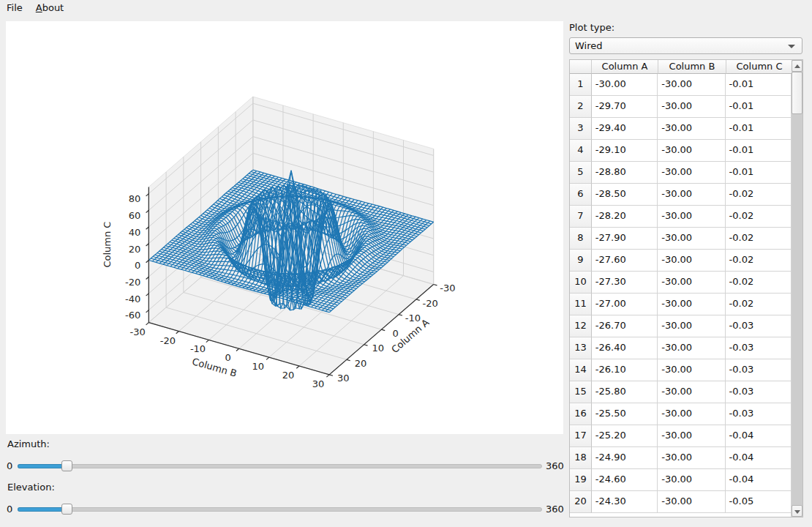  What do you see at coordinates (625, 129) in the screenshot?
I see `cell-column-a: -29.40` at bounding box center [625, 129].